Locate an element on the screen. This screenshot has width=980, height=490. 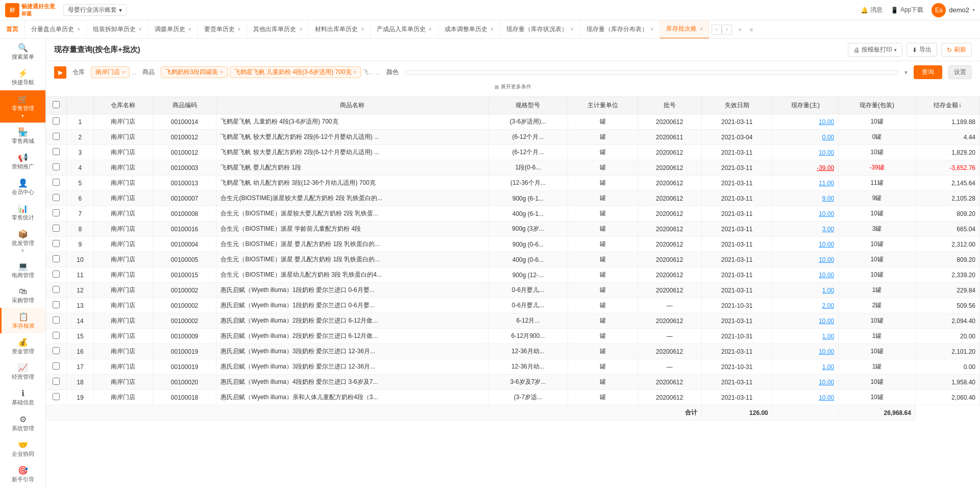
tab-2: 组装拆卸单历史 × is located at coordinates (117, 30).